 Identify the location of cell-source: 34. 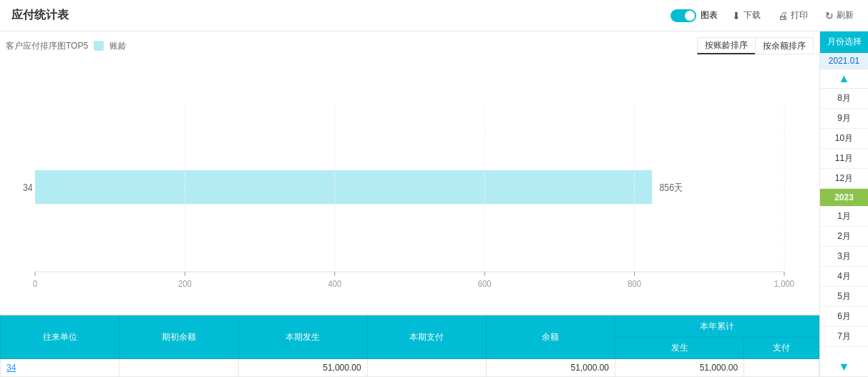
(60, 368).